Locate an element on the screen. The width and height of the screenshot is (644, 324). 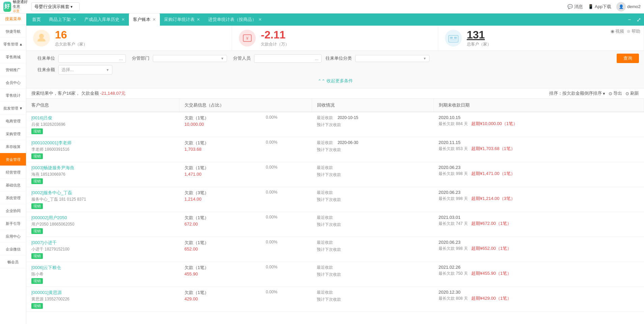
sidebar-item-guide: 新手引导 is located at coordinates (13, 224).